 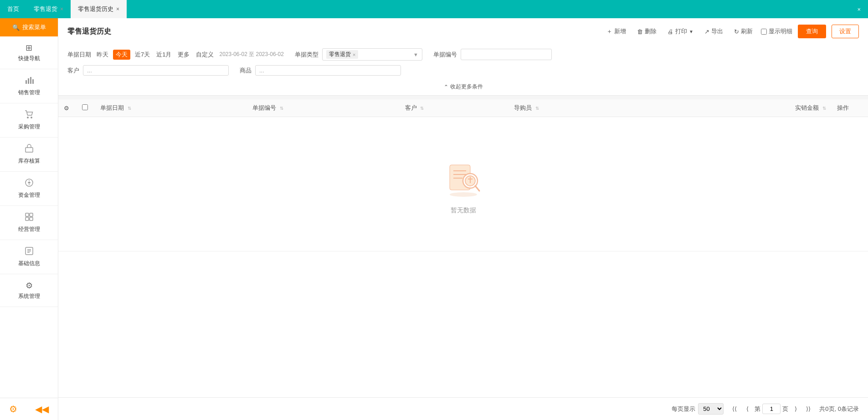 What do you see at coordinates (671, 32) in the screenshot?
I see `print-icon: 🖨` at bounding box center [671, 32].